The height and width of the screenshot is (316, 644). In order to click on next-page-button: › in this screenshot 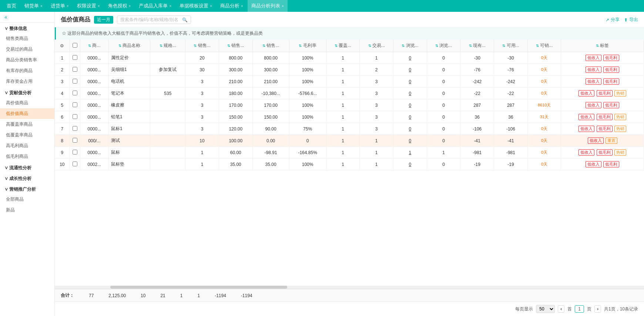, I will do `click(598, 309)`.